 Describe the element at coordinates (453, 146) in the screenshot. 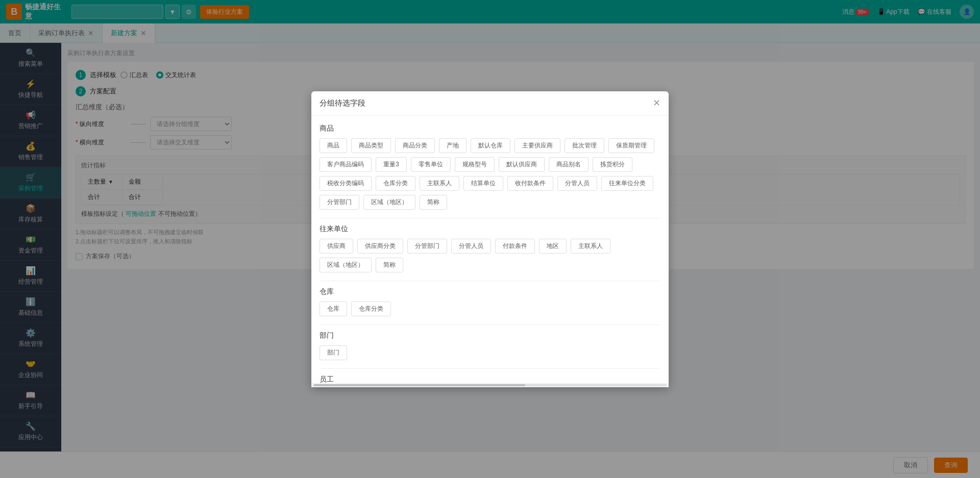

I see `chip-goods-3: 产地` at that location.